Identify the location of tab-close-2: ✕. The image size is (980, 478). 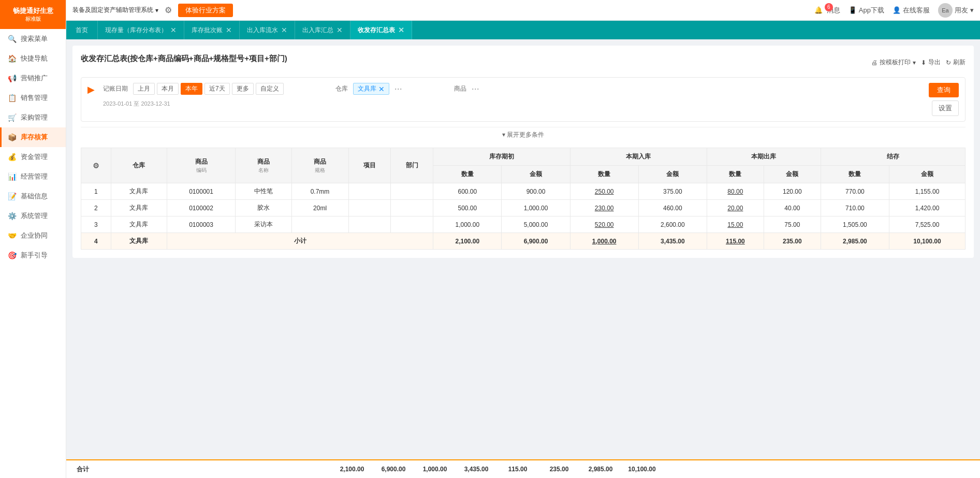
(229, 30).